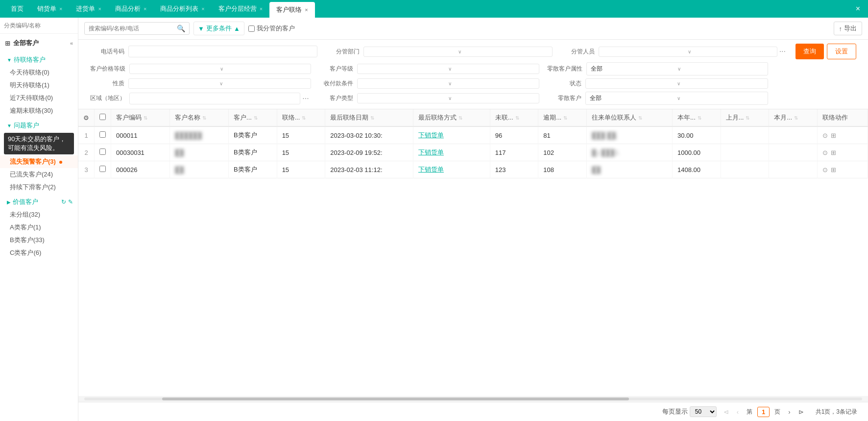 The image size is (868, 421). Describe the element at coordinates (252, 28) in the screenshot. I see `my-customers-checkbox` at that location.